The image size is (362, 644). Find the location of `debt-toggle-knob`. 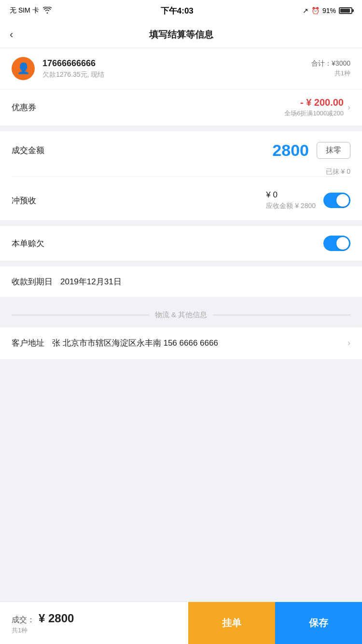

debt-toggle-knob is located at coordinates (343, 243).